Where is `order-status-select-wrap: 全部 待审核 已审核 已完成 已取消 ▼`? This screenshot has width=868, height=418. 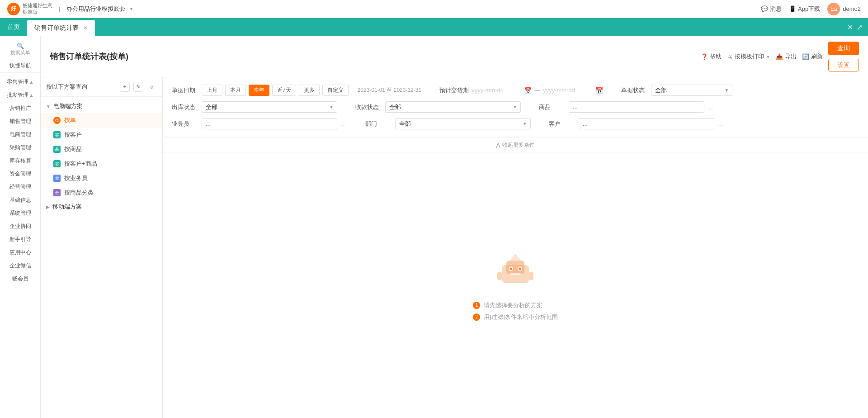 order-status-select-wrap: 全部 待审核 已审核 已完成 已取消 ▼ is located at coordinates (692, 90).